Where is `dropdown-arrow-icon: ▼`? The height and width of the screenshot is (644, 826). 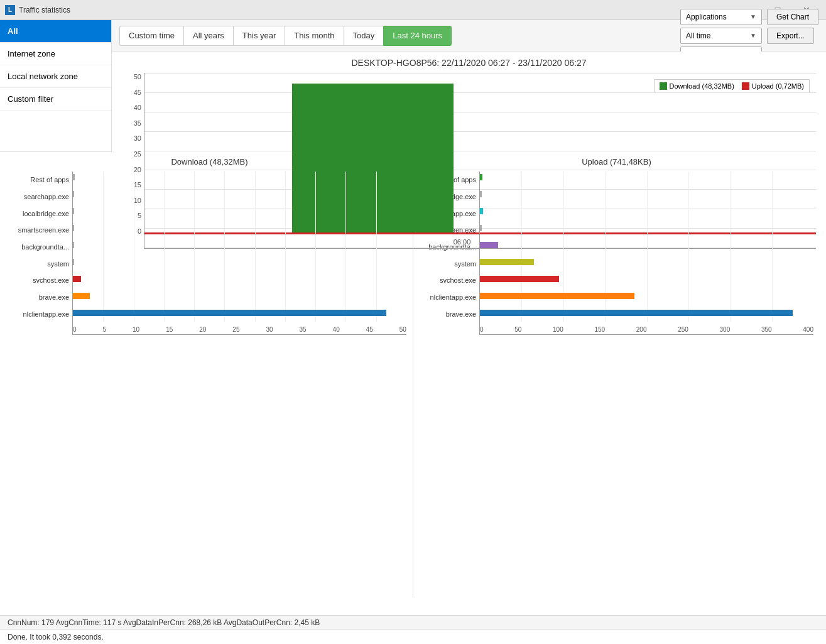 dropdown-arrow-icon: ▼ is located at coordinates (753, 16).